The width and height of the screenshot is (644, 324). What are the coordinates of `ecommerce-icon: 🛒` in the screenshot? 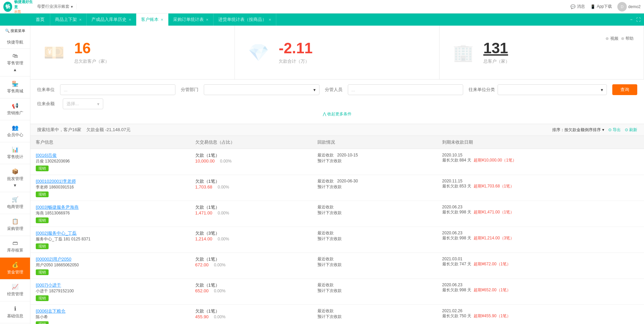 It's located at (15, 200).